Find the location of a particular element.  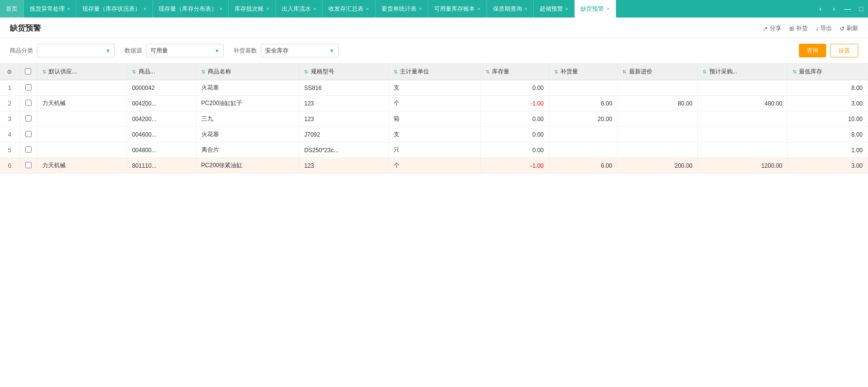

settings-button: 设置 is located at coordinates (844, 51).